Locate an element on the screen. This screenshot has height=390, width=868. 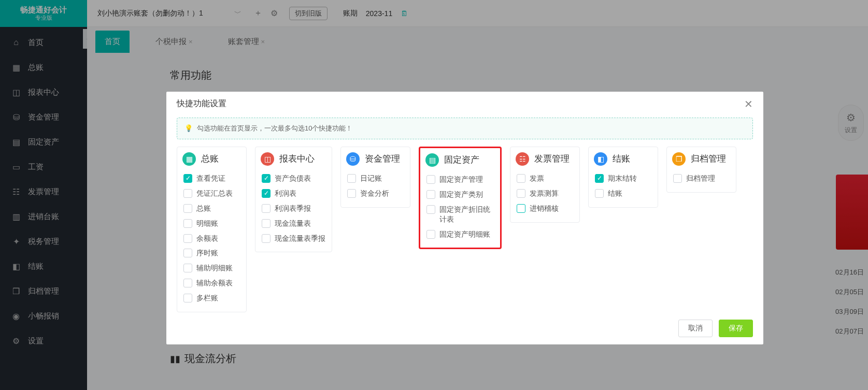
option-row: 现金流量表 is located at coordinates (293, 224).